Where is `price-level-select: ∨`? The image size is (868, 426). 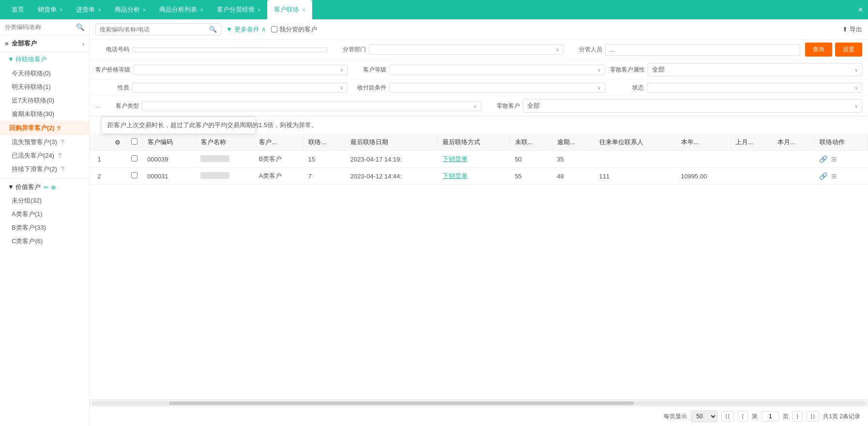
price-level-select: ∨ is located at coordinates (240, 70).